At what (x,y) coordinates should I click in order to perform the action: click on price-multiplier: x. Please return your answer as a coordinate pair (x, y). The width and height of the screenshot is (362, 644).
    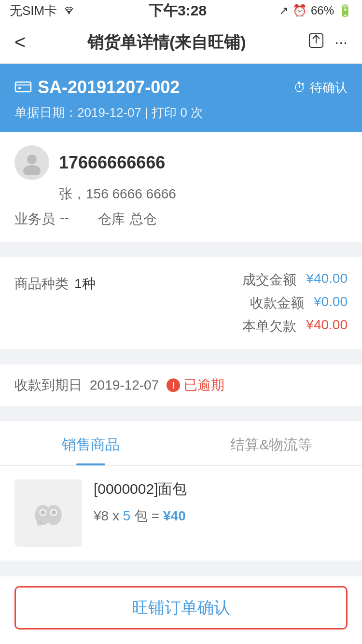
    Looking at the image, I should click on (118, 516).